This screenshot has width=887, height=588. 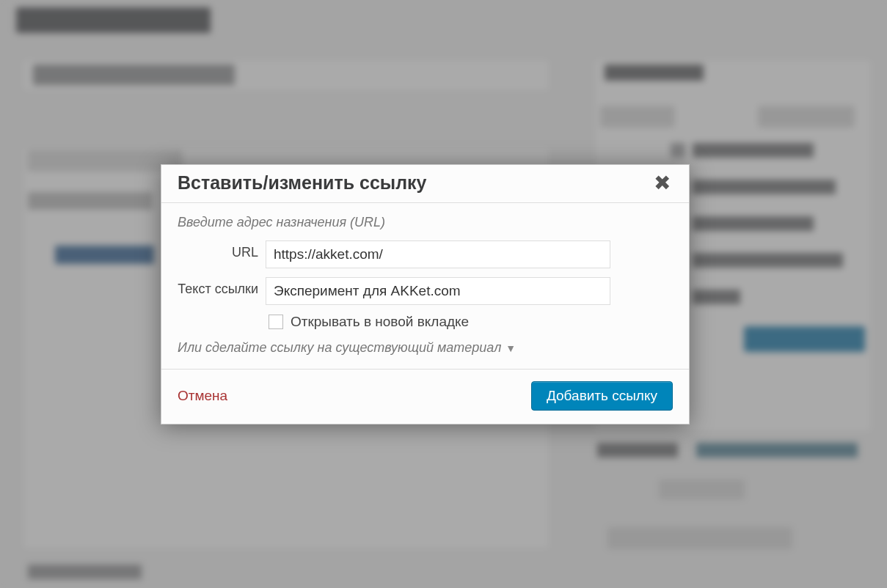 What do you see at coordinates (346, 348) in the screenshot?
I see `existing-content-toggle: Или сделайте ссылку на существующий мате…` at bounding box center [346, 348].